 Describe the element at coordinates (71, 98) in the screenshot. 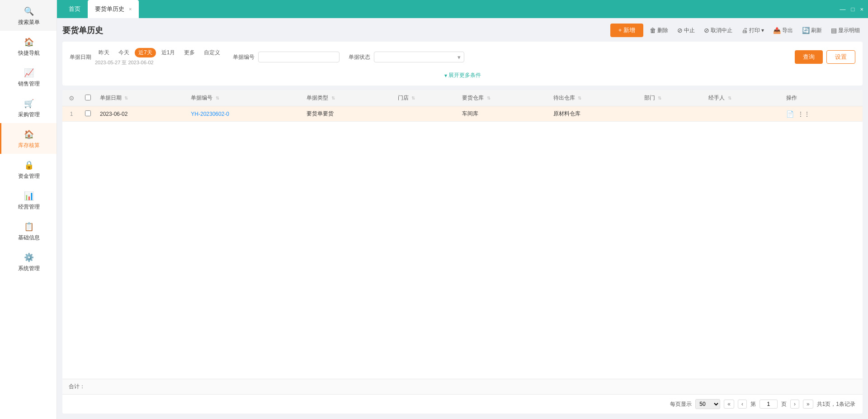

I see `th-gear: ⚙` at that location.